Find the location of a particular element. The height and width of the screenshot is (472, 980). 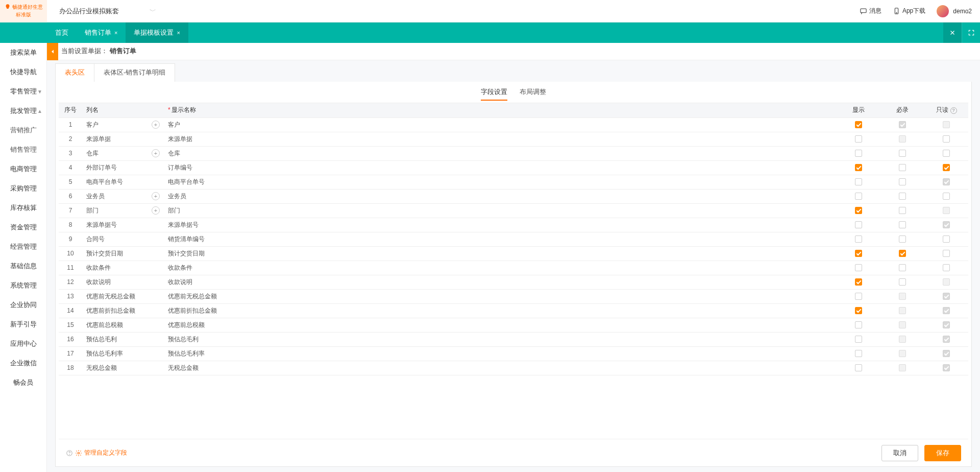

sidebar-item: 采购管理 is located at coordinates (23, 188).